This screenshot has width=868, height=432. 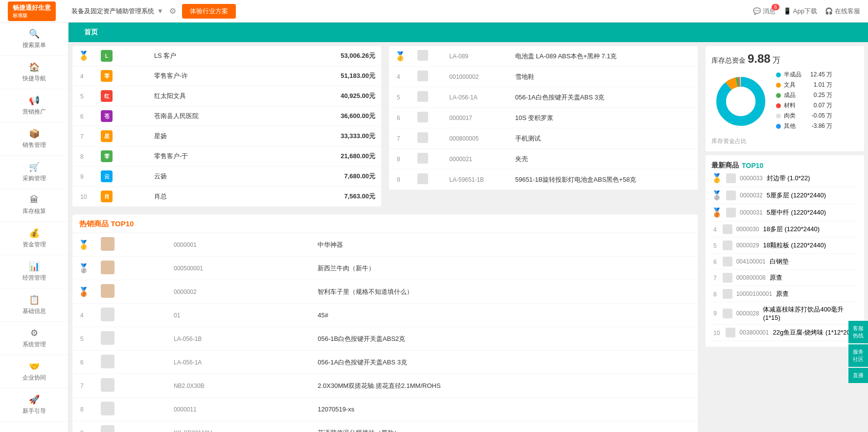 What do you see at coordinates (604, 180) in the screenshot?
I see `product-name: 59651-1B旋转投影灯电池盒ABS黑色+58克` at bounding box center [604, 180].